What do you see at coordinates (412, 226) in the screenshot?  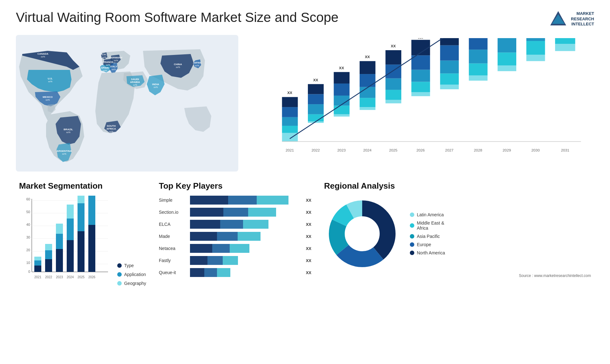 I see `middle-east-dot` at bounding box center [412, 226].